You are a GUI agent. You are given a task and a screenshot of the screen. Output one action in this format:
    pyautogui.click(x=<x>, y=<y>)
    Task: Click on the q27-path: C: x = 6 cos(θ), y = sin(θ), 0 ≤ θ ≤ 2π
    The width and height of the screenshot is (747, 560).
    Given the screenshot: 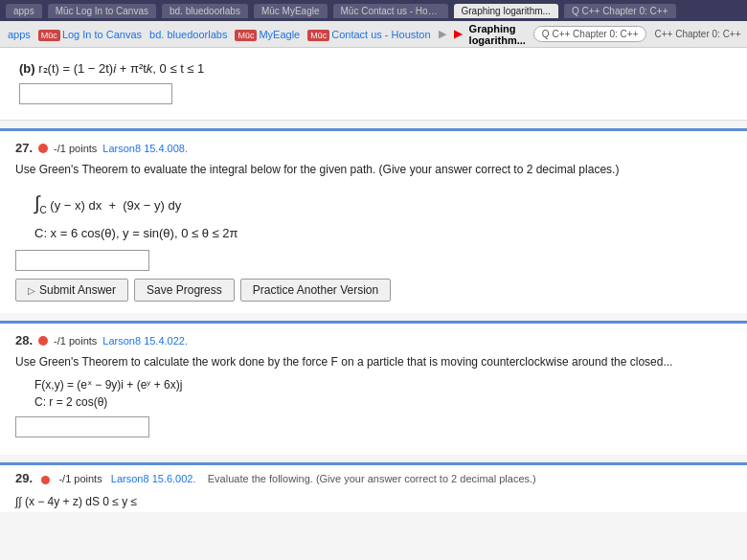 What is the action you would take?
    pyautogui.click(x=383, y=234)
    